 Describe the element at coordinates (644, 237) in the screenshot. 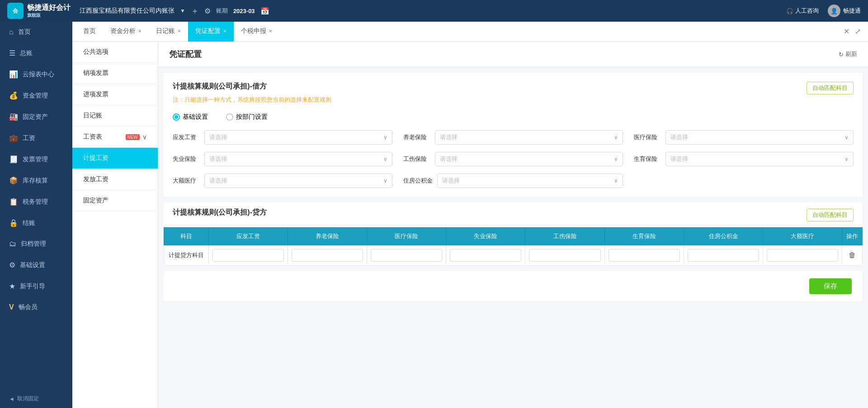

I see `th-maternity: 生育保险` at that location.